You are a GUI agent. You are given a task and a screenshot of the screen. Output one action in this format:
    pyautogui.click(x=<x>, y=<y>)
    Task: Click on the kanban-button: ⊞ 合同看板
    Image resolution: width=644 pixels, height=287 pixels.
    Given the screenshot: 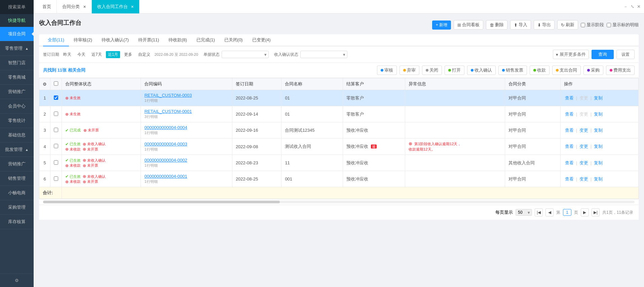 What is the action you would take?
    pyautogui.click(x=468, y=25)
    